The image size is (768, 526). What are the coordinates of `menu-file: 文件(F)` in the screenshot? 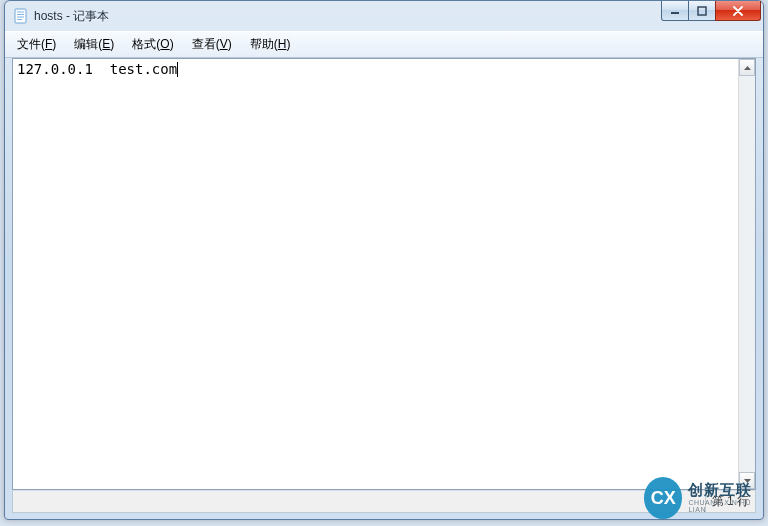 It's located at (36, 44).